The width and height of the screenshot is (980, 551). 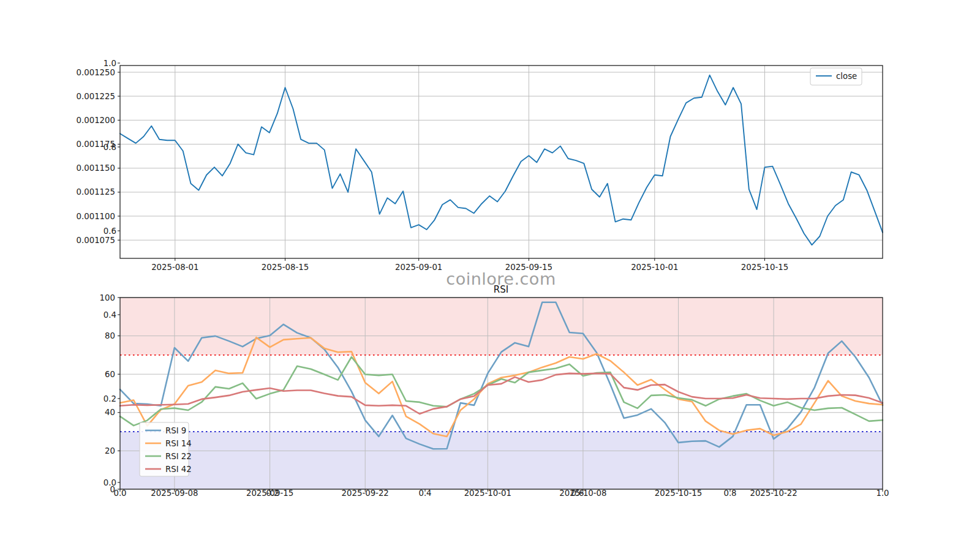 What do you see at coordinates (179, 457) in the screenshot?
I see `legend-label: RSI 22` at bounding box center [179, 457].